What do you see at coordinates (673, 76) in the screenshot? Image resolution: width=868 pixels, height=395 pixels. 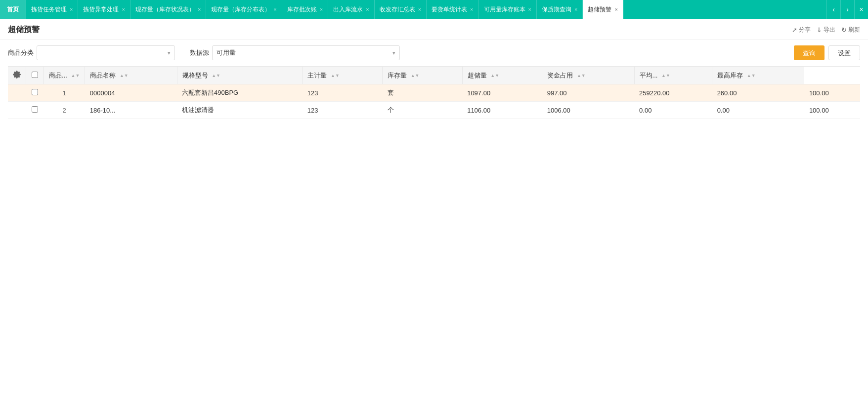 I see `col-avg: 平均... ▲▼` at bounding box center [673, 76].